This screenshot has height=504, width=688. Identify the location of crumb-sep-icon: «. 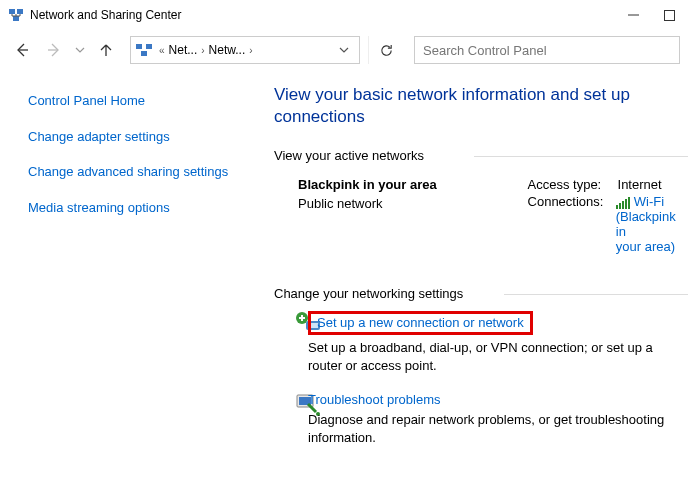
(162, 50).